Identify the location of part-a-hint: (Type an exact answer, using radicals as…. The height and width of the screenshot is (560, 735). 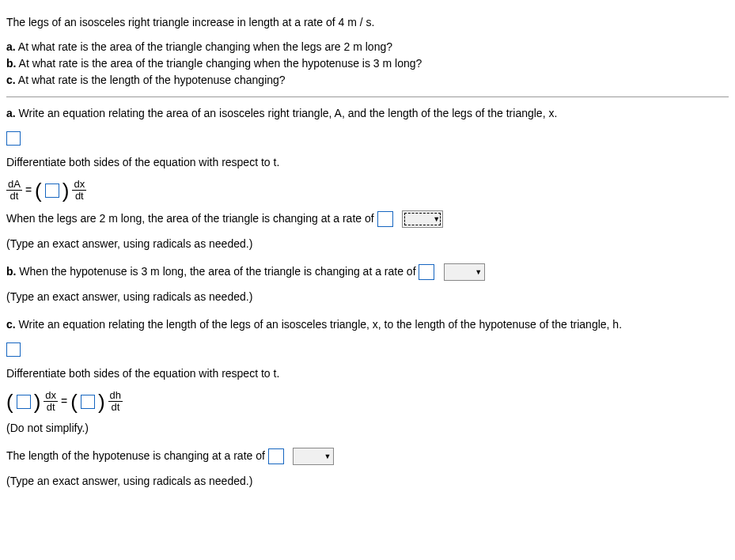
(367, 244).